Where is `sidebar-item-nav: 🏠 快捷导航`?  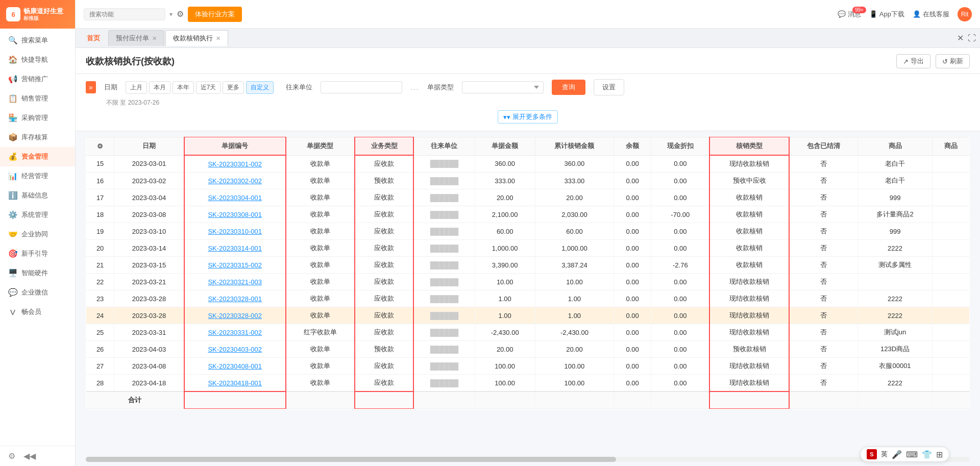 sidebar-item-nav: 🏠 快捷导航 is located at coordinates (38, 60).